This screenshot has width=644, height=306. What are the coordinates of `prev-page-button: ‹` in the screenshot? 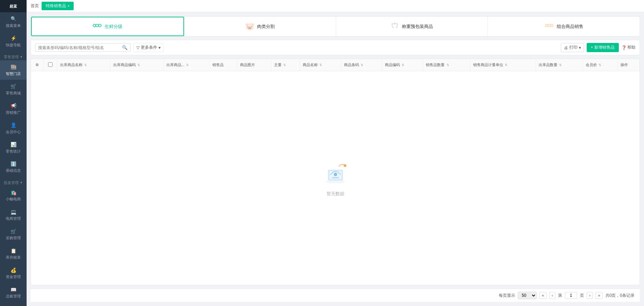 It's located at (552, 295).